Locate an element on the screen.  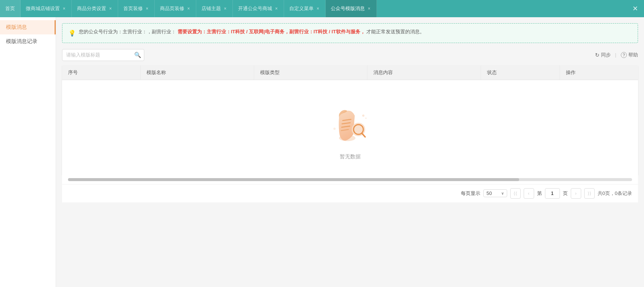
notice-banner: 💡 您的公众号行业为：主营行业：，副营行业： 需要设置为：主营行业：IT科技 /… is located at coordinates (350, 33).